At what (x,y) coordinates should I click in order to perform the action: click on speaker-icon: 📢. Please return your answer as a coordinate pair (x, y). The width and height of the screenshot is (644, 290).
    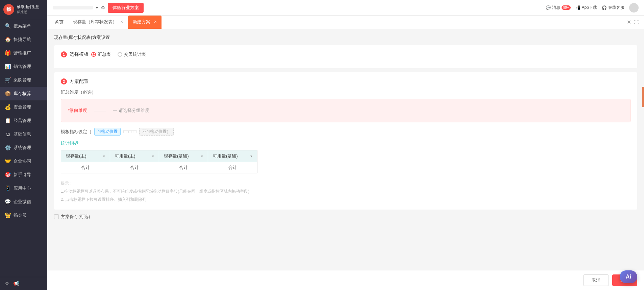
    Looking at the image, I should click on (16, 284).